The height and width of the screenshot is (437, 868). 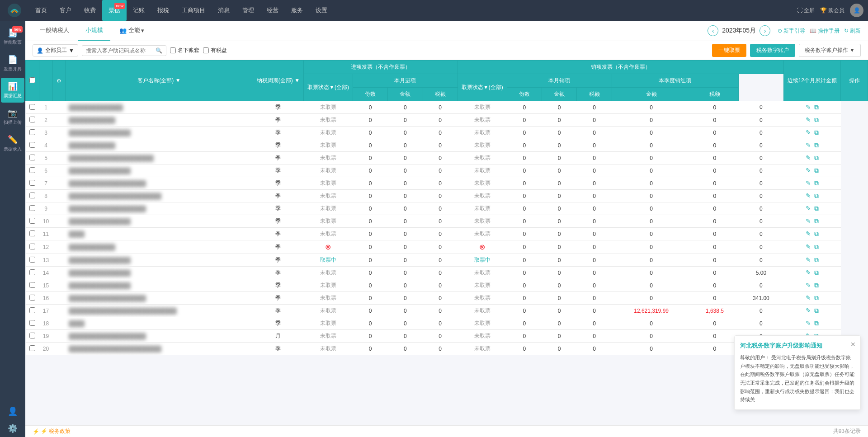 What do you see at coordinates (853, 344) in the screenshot?
I see `notification-close-btn: ✕` at bounding box center [853, 344].